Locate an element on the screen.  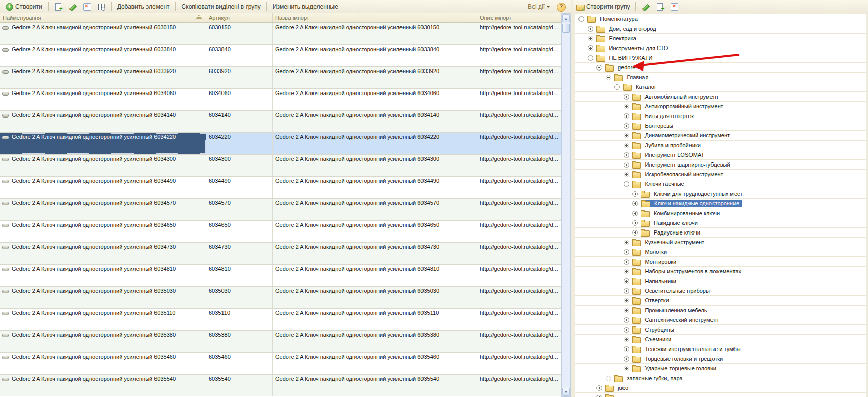
tree-item-ключи-гаечные: Ключи гаечные is located at coordinates (721, 184).